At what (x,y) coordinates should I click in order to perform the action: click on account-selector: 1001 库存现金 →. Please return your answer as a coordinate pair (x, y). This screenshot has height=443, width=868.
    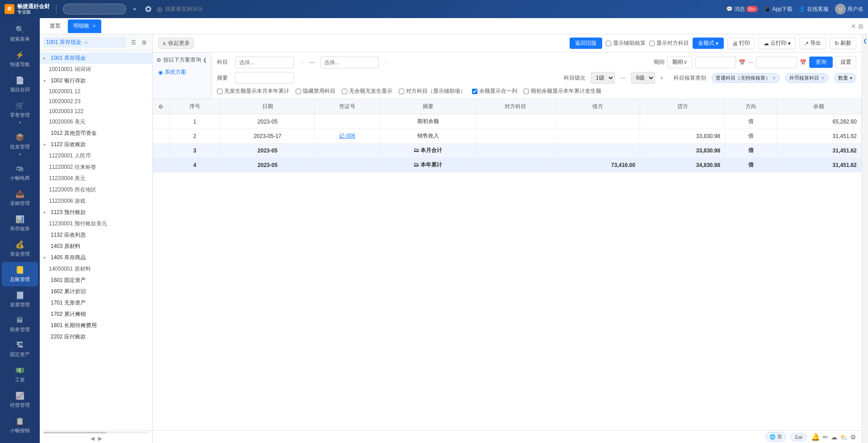
    Looking at the image, I should click on (85, 43).